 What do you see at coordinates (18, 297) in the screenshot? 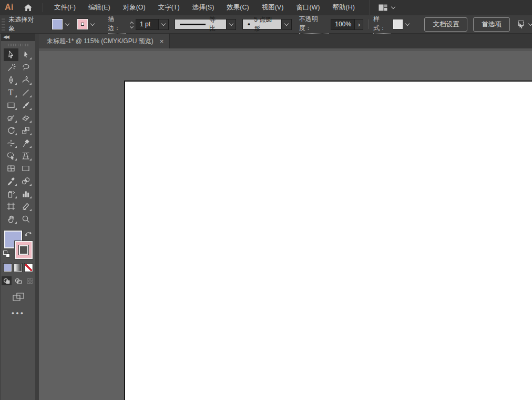
I see `change-screen-mode-button` at bounding box center [18, 297].